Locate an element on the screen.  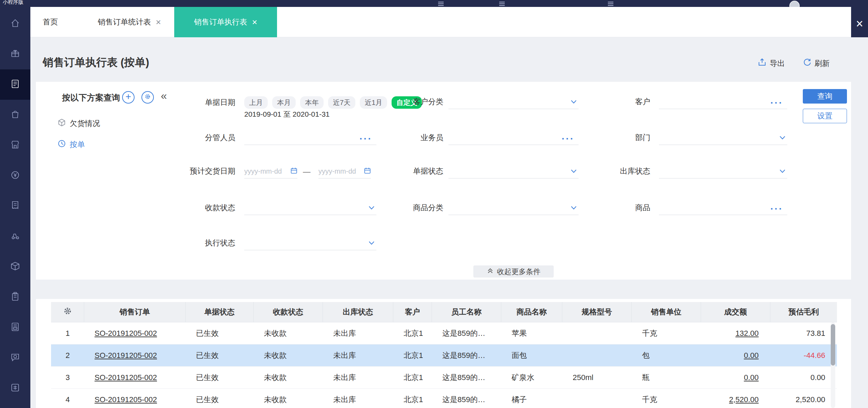
scheme-item-by-order: 按单 is located at coordinates (71, 145).